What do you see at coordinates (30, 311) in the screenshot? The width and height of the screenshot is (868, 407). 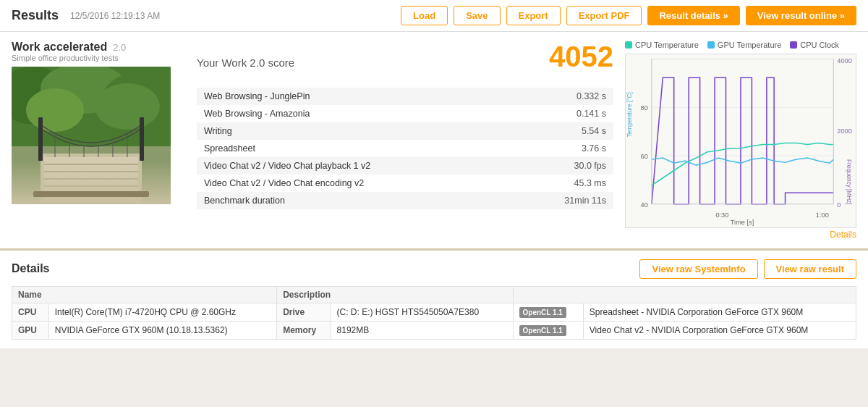 I see `cpu-label: CPU` at bounding box center [30, 311].